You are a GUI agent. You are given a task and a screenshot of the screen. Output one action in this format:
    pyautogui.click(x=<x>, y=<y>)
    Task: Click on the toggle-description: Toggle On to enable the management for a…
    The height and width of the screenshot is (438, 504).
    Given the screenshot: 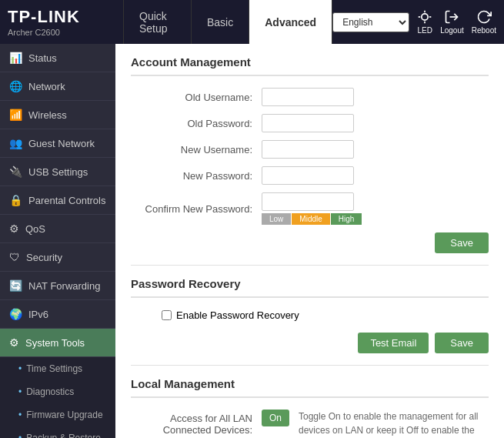 What is the action you would take?
    pyautogui.click(x=394, y=423)
    